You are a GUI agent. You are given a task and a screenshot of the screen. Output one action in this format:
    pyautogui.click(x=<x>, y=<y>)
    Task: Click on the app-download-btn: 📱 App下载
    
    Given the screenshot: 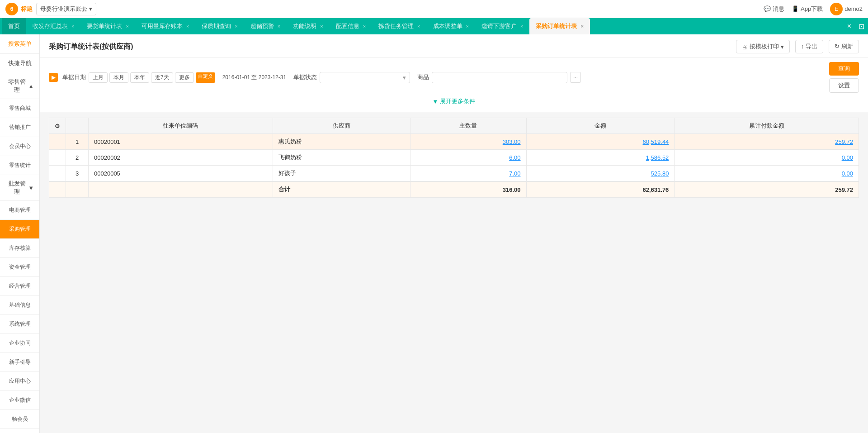 What is the action you would take?
    pyautogui.click(x=807, y=9)
    